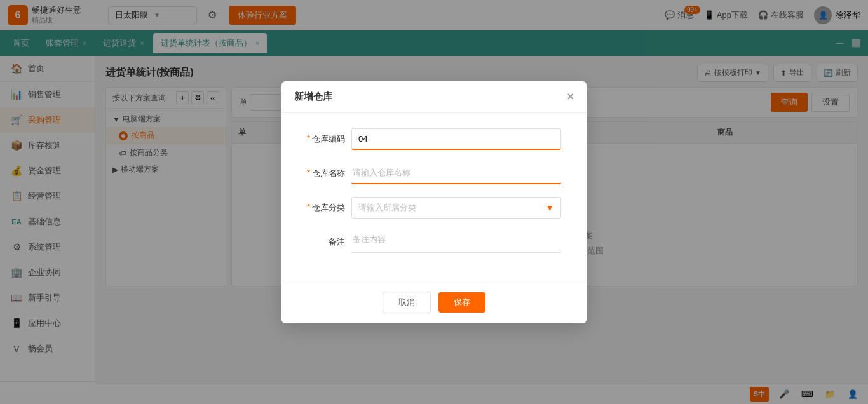  Describe the element at coordinates (434, 208) in the screenshot. I see `form-row-category: 仓库分类 请输入所属分类 ▼` at that location.